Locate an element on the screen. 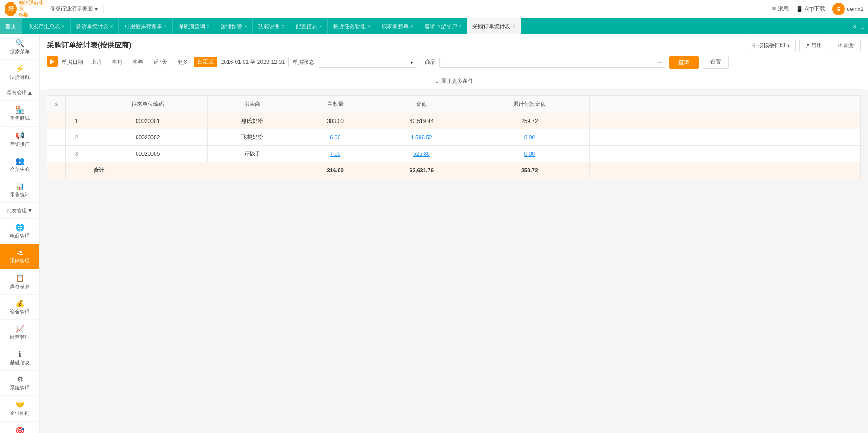 The width and height of the screenshot is (868, 433). td-partner-code-3: 00020005 is located at coordinates (148, 154).